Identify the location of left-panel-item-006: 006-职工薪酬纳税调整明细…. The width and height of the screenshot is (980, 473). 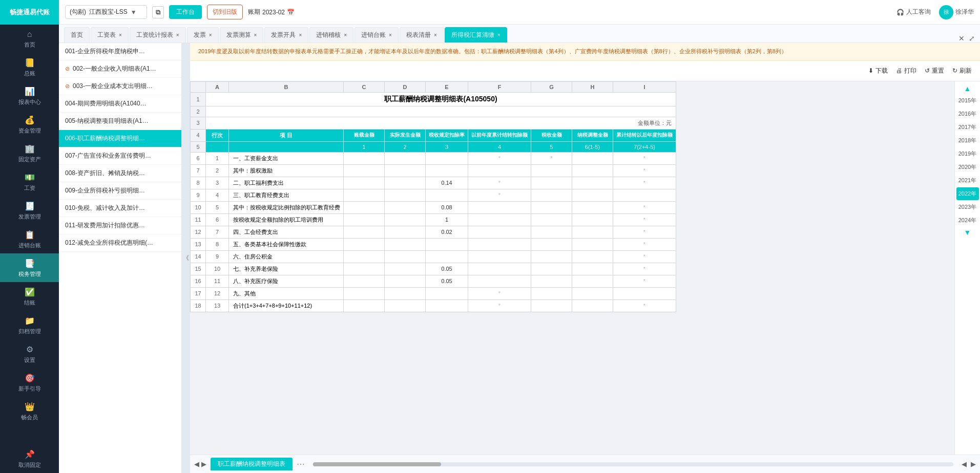
(120, 139).